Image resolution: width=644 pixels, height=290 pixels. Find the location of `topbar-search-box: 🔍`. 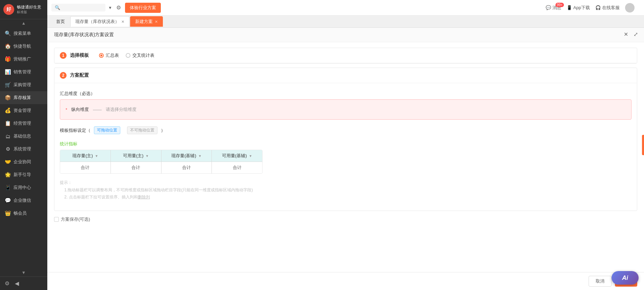

topbar-search-box: 🔍 is located at coordinates (78, 7).